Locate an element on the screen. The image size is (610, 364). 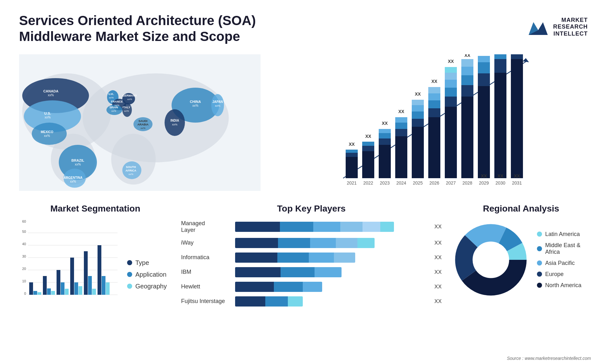
player-bar-hewlett is located at coordinates (332, 287).